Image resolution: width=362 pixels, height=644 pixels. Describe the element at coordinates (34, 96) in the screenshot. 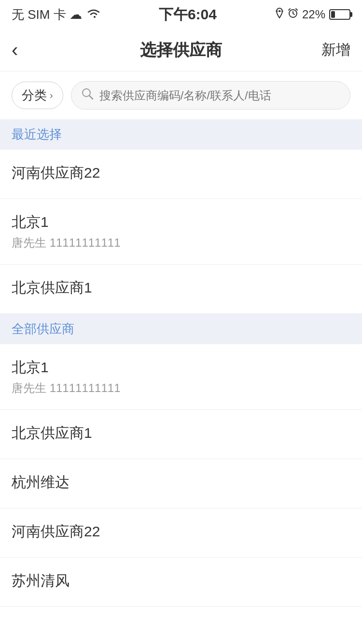

I see `category-label: 分类` at that location.